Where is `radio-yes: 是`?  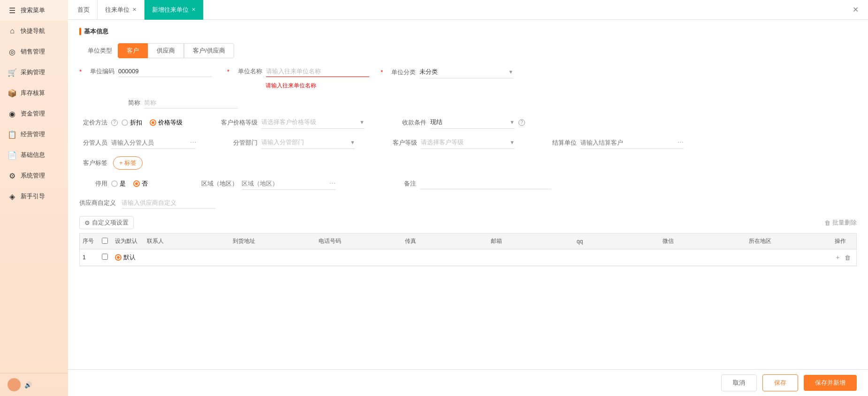
radio-yes: 是 is located at coordinates (118, 184).